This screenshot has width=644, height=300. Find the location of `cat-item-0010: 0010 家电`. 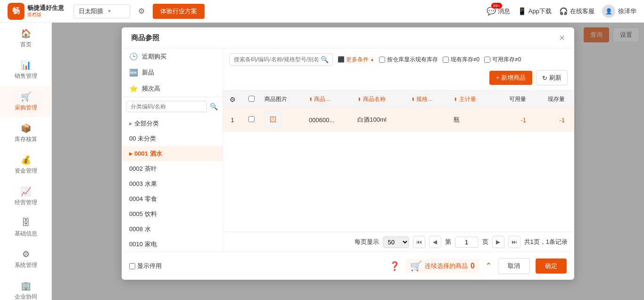

cat-item-0010: 0010 家电 is located at coordinates (172, 244).